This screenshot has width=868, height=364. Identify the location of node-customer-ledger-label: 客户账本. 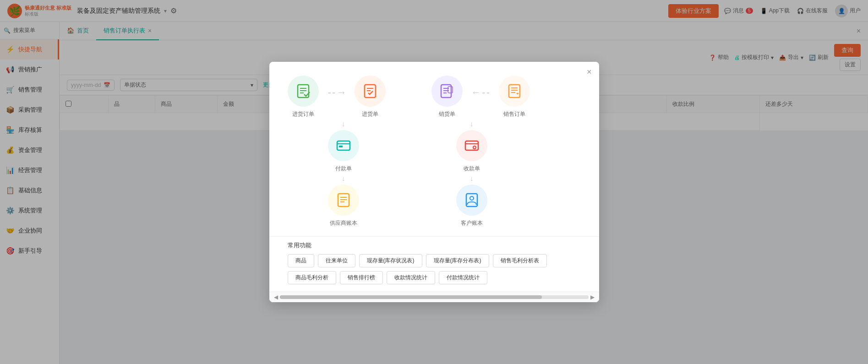
(472, 223).